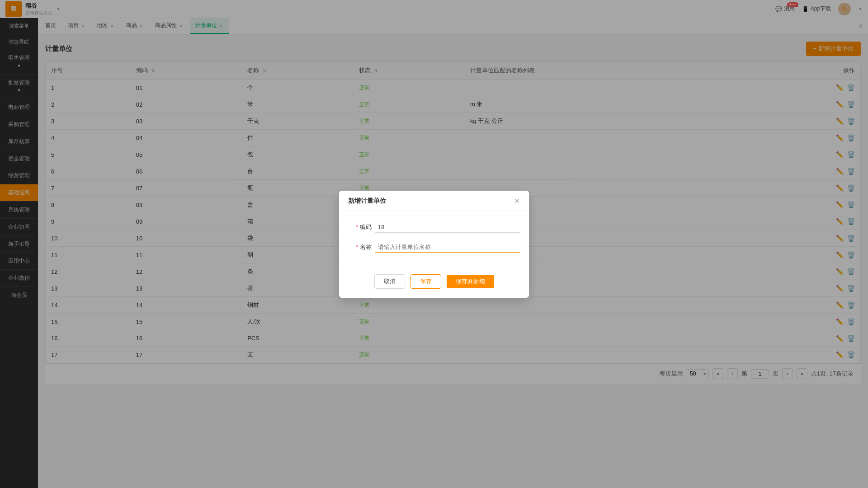  I want to click on code-input, so click(448, 227).